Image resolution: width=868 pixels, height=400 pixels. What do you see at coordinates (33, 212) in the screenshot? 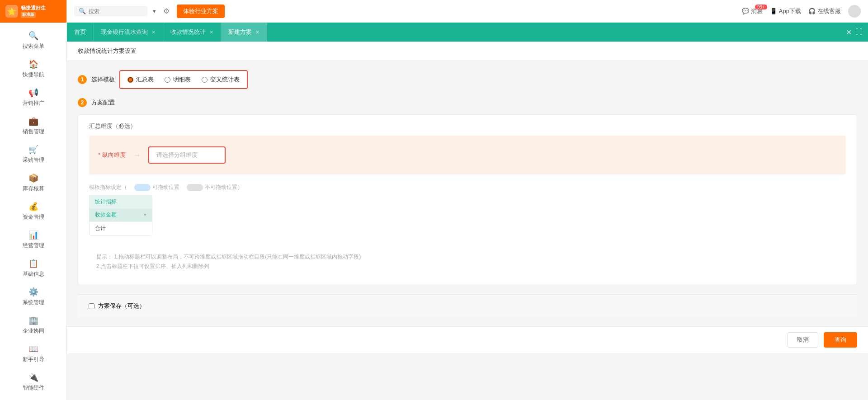
I see `sidebar-item-finance: 💰 资金管理` at bounding box center [33, 212].